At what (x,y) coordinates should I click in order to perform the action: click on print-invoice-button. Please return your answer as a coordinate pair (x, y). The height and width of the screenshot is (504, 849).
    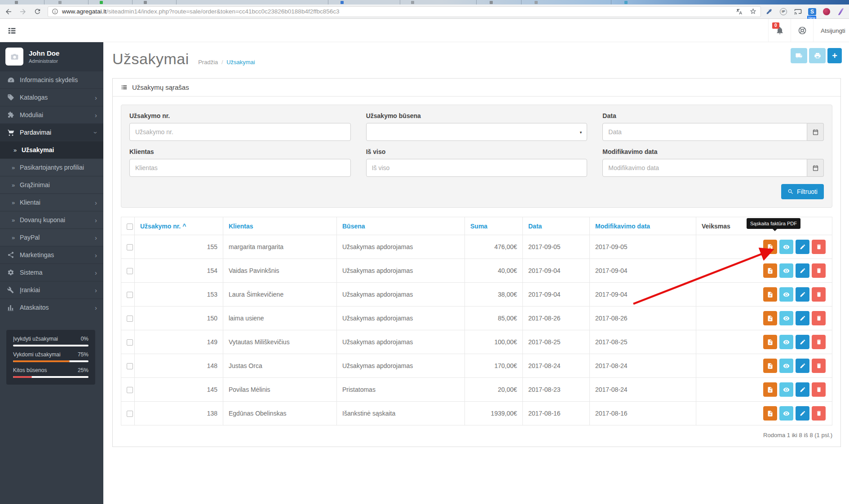
    Looking at the image, I should click on (818, 56).